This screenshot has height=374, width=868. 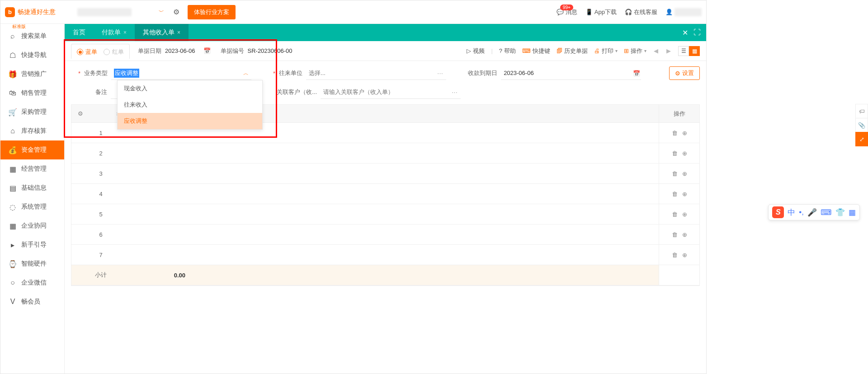 I want to click on related-customer-input, so click(x=391, y=92).